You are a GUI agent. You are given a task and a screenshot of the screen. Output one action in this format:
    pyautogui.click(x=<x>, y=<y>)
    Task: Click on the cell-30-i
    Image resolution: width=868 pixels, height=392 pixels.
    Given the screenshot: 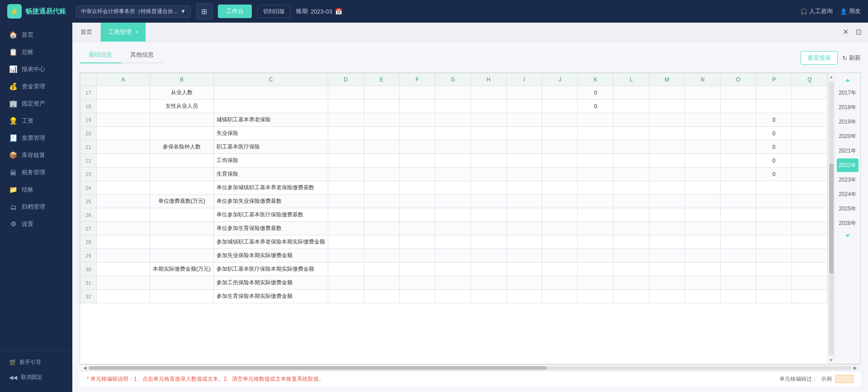 What is the action you would take?
    pyautogui.click(x=524, y=269)
    